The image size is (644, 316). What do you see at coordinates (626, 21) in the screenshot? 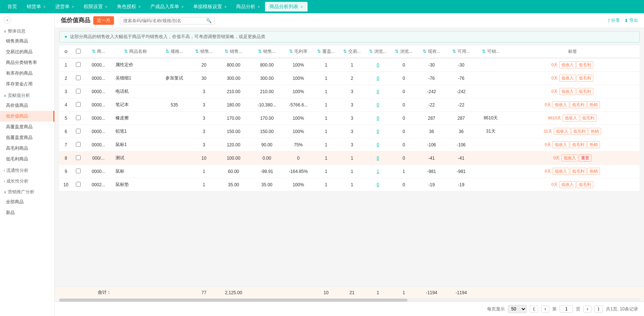
I see `export-icon: ⬇` at bounding box center [626, 21].